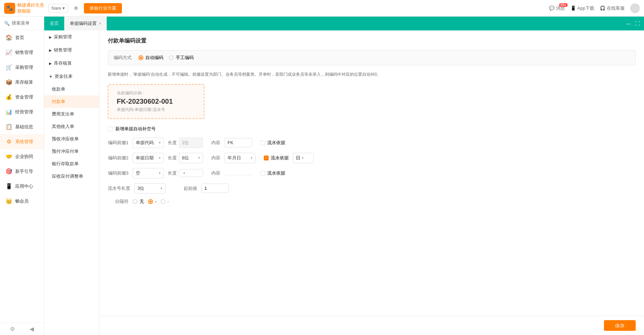 This screenshot has height=335, width=644. What do you see at coordinates (65, 164) in the screenshot?
I see `nav-item-label: 银行存取款单` at bounding box center [65, 164].